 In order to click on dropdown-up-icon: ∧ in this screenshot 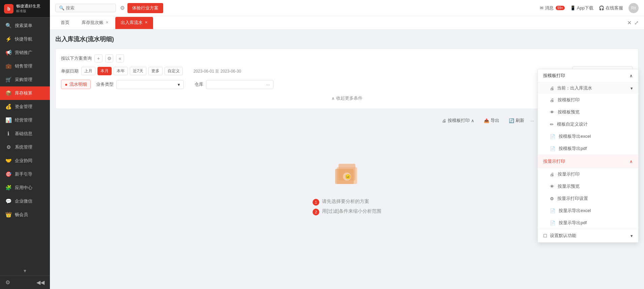, I will do `click(631, 76)`.